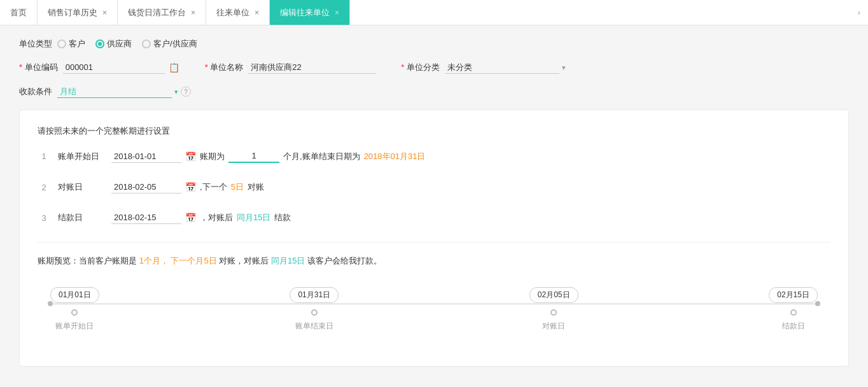  What do you see at coordinates (176, 44) in the screenshot?
I see `radio-both-label: 客户/供应商` at bounding box center [176, 44].